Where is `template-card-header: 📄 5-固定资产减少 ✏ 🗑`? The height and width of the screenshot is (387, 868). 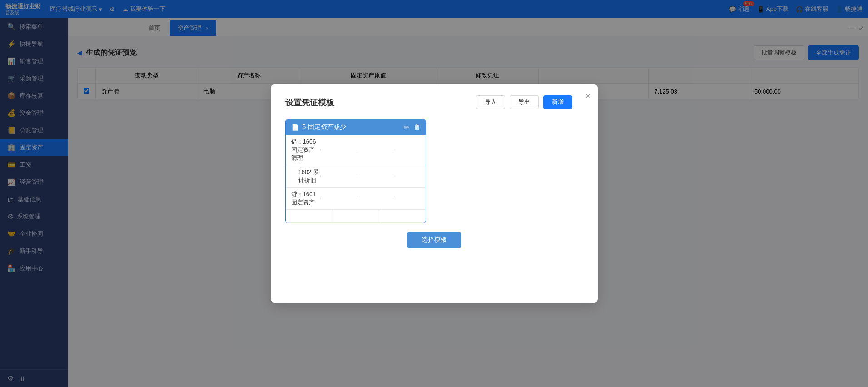 template-card-header: 📄 5-固定资产减少 ✏ 🗑 is located at coordinates (356, 127).